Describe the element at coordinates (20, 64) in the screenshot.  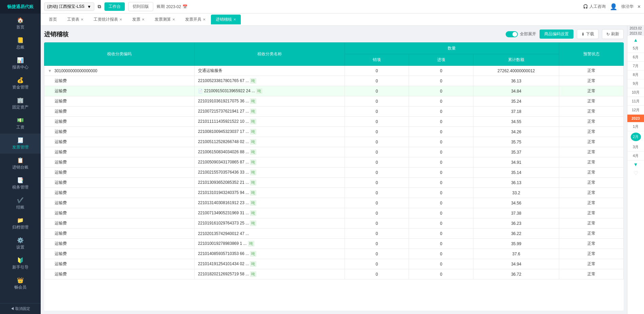
I see `sidebar-item-report: 📊 报表中心` at that location.